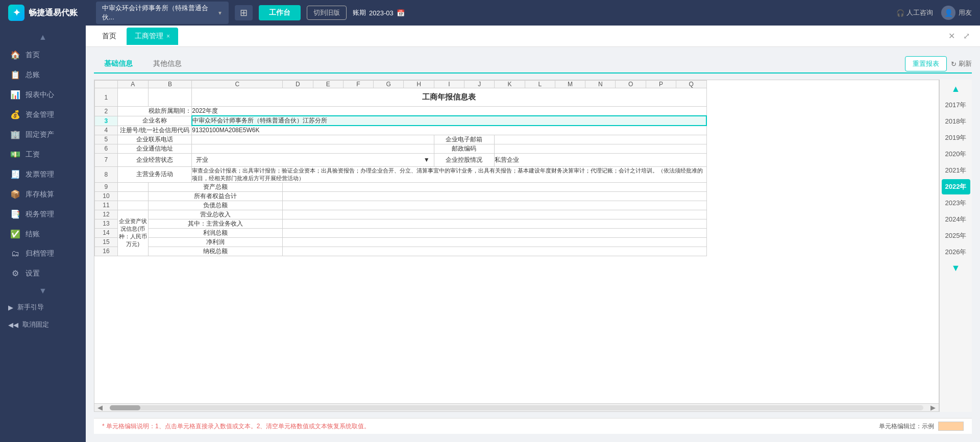  What do you see at coordinates (168, 36) in the screenshot?
I see `tab-close-icon: ×` at bounding box center [168, 36].